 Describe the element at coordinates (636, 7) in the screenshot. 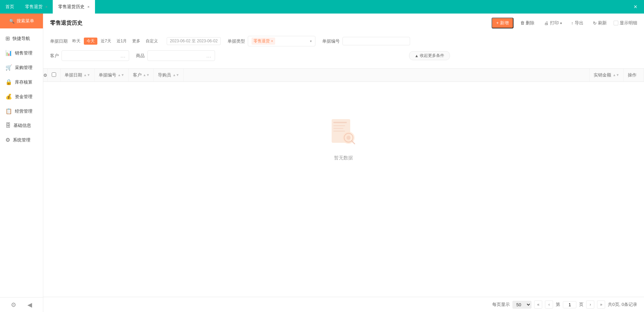

I see `window-close-button: ×` at that location.